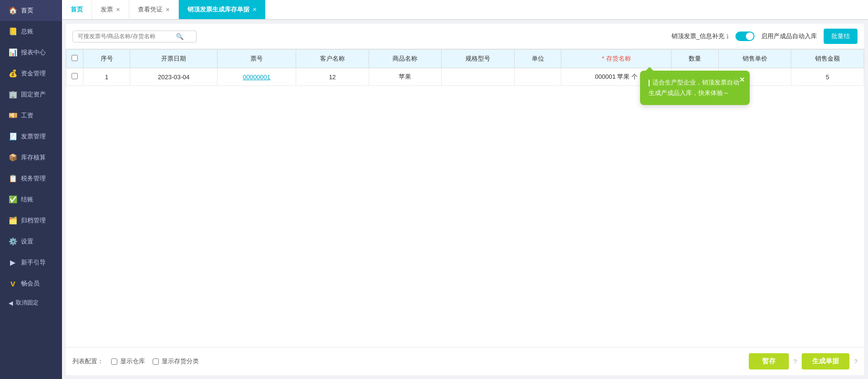 The image size is (868, 379). Describe the element at coordinates (74, 76) in the screenshot. I see `row-checkbox` at that location.